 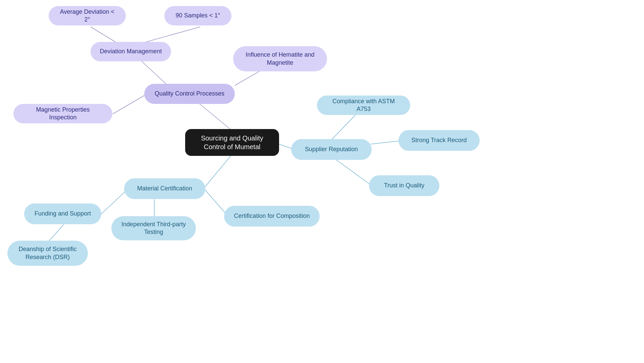 I want to click on avg-deviation-label: Average Deviation < 2°, so click(x=87, y=16).